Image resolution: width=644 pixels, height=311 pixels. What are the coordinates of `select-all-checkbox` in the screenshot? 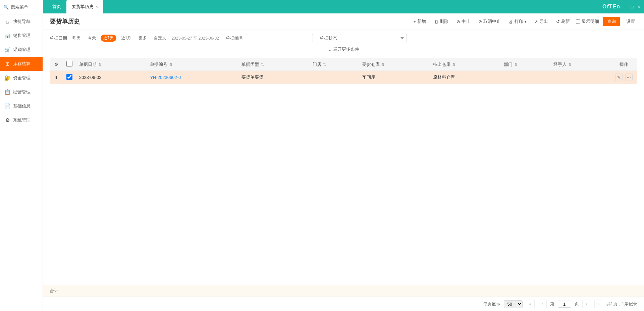 It's located at (69, 64).